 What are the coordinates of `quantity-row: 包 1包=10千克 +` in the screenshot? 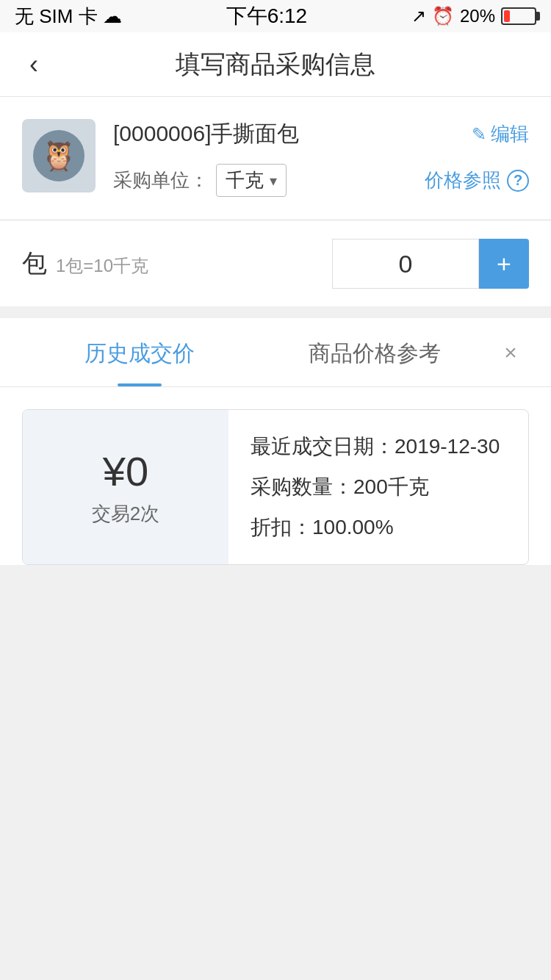 It's located at (276, 263).